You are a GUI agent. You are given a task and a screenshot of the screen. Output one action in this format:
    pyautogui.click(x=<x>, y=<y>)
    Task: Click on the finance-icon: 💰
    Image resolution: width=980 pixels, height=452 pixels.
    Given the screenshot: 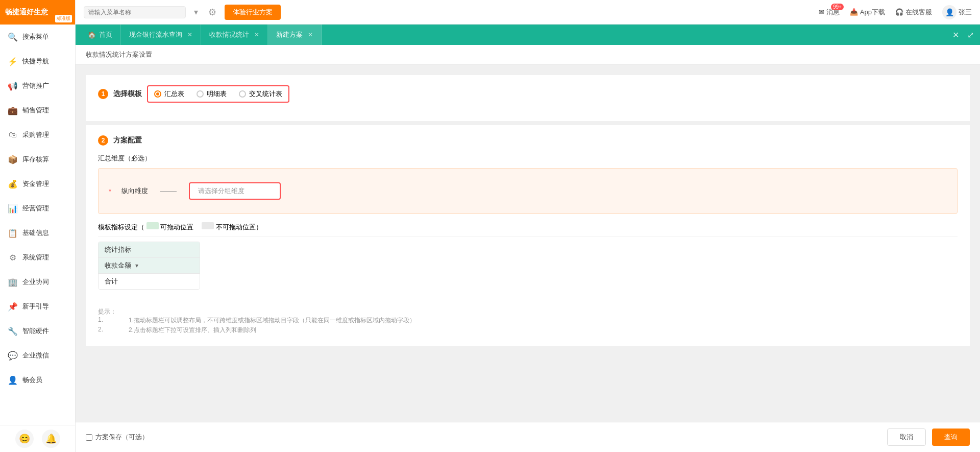 What is the action you would take?
    pyautogui.click(x=13, y=184)
    